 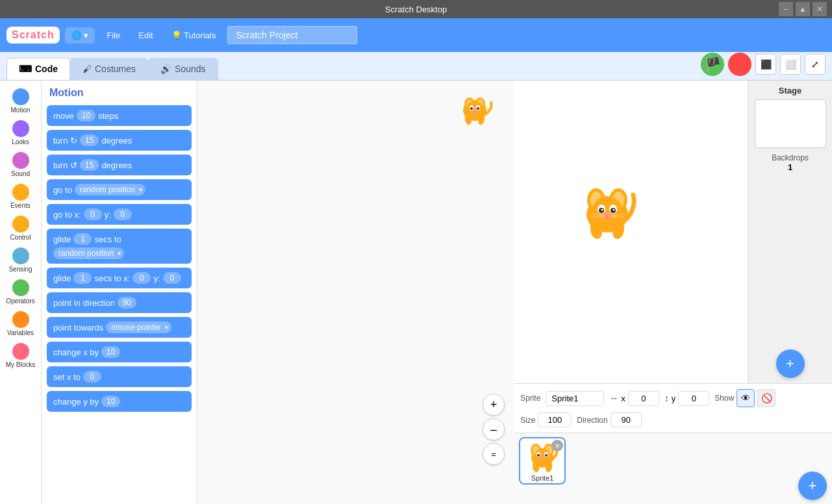 What do you see at coordinates (120, 140) in the screenshot?
I see `block-turn-cw: turn ↻ 15 degrees` at bounding box center [120, 140].